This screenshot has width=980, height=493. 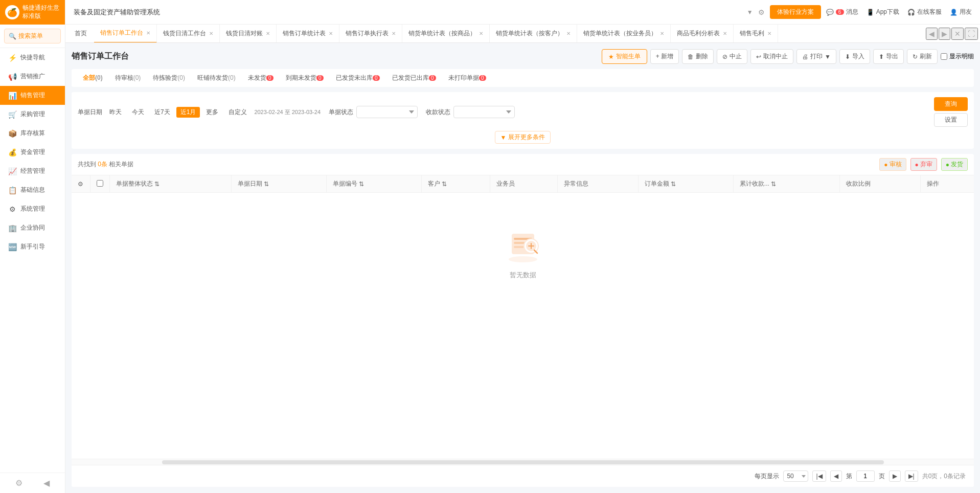 What do you see at coordinates (625, 56) in the screenshot?
I see `smart-create-button: ★ 智能生单` at bounding box center [625, 56].